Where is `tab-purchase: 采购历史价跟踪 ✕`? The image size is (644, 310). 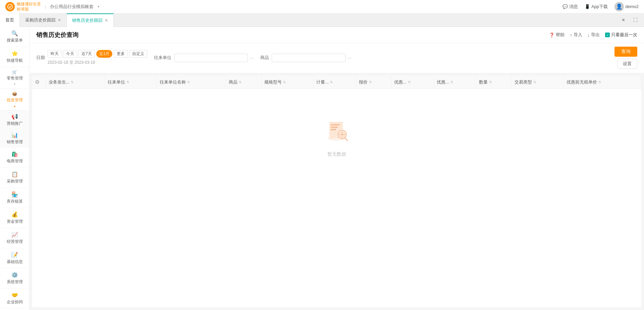 tab-purchase: 采购历史价跟踪 ✕ is located at coordinates (43, 20).